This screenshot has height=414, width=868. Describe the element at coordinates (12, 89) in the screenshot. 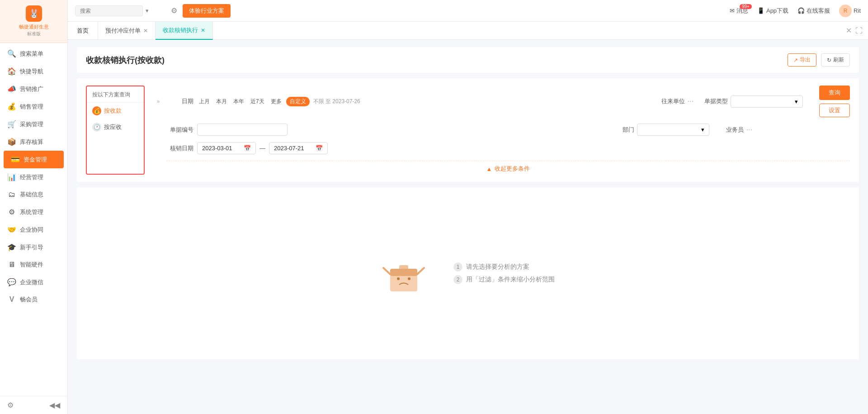

I see `marketing-icon: 📣` at that location.